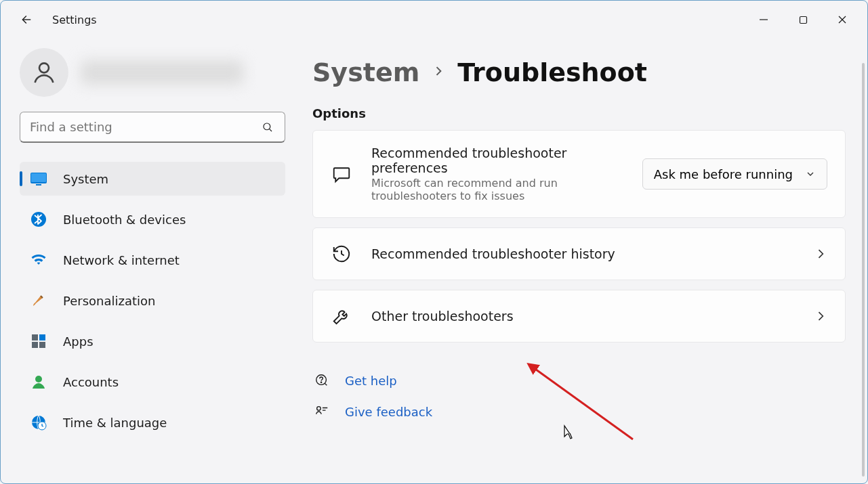 This screenshot has height=484, width=868. Describe the element at coordinates (342, 174) in the screenshot. I see `chat-bubble-icon` at that location.